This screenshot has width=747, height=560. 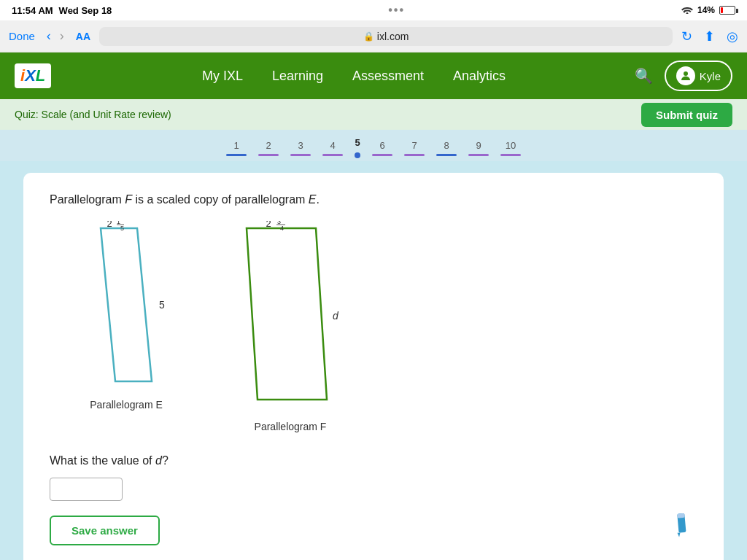 What do you see at coordinates (374, 10) in the screenshot?
I see `status-bar: 11:54 AM Wed Sep 18 ••• 14%` at bounding box center [374, 10].